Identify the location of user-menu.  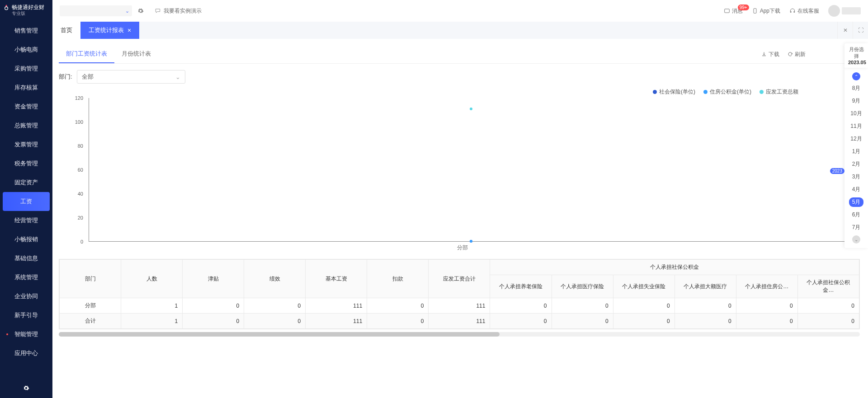
(844, 11).